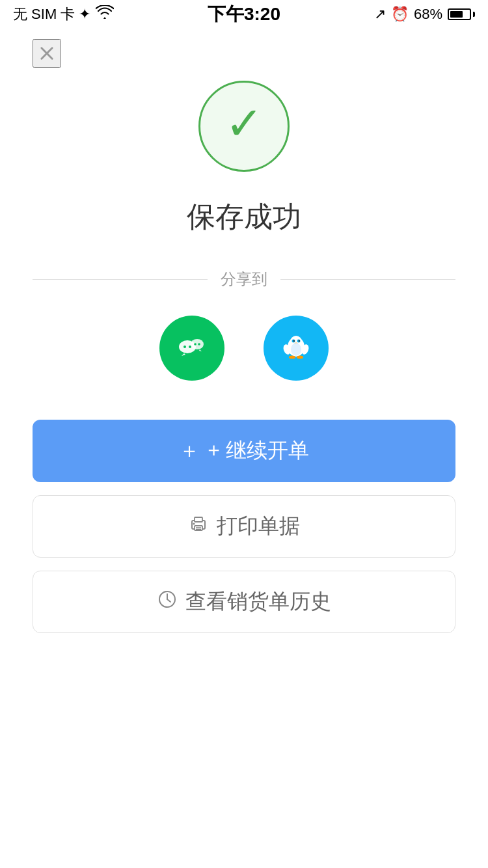 This screenshot has width=488, height=868. Describe the element at coordinates (244, 14) in the screenshot. I see `status-bar: 无 SIM 卡 ✦ 下午3:20 ↗ ⏰ 68%` at that location.